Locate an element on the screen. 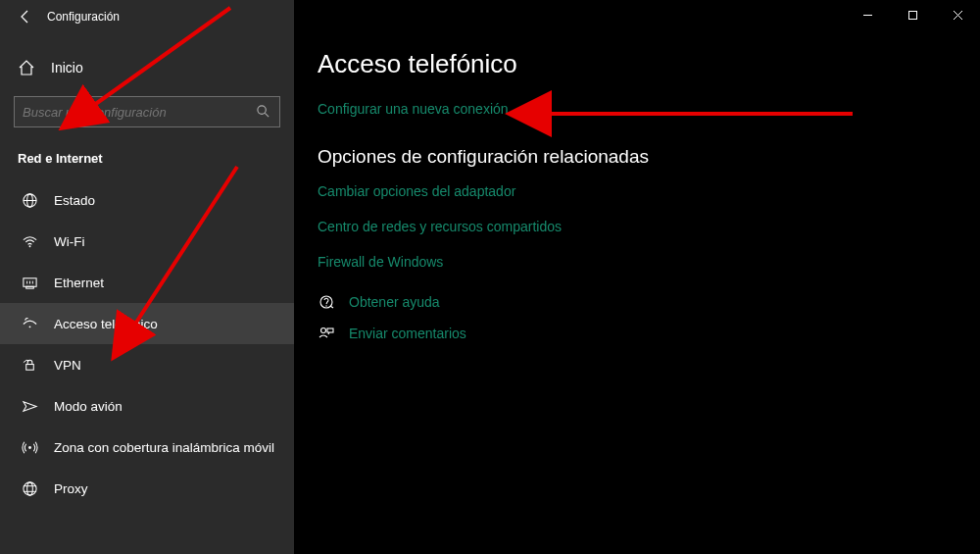 The width and height of the screenshot is (980, 554). ethernet-icon is located at coordinates (29, 282).